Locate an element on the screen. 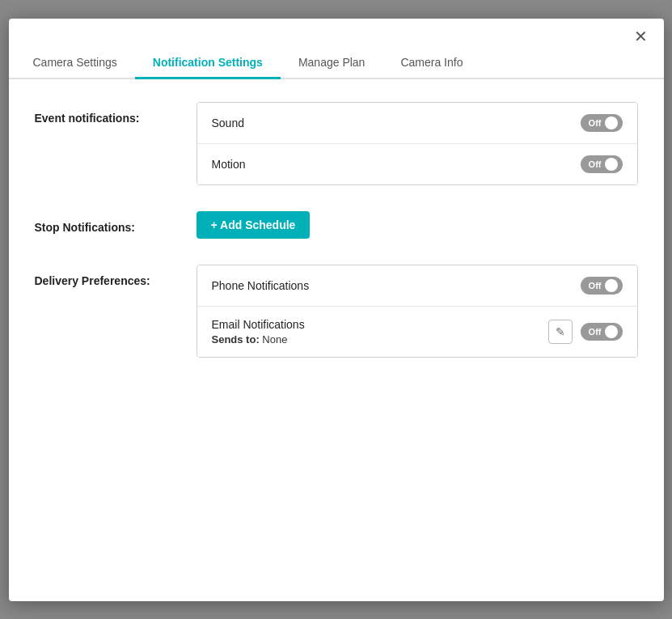  phone-toggle: Off is located at coordinates (602, 286).